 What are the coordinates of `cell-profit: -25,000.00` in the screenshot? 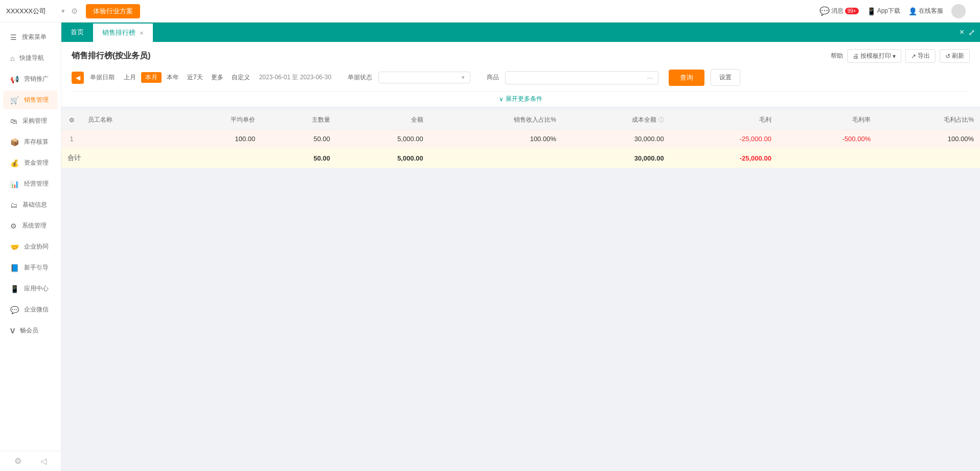 It's located at (724, 139).